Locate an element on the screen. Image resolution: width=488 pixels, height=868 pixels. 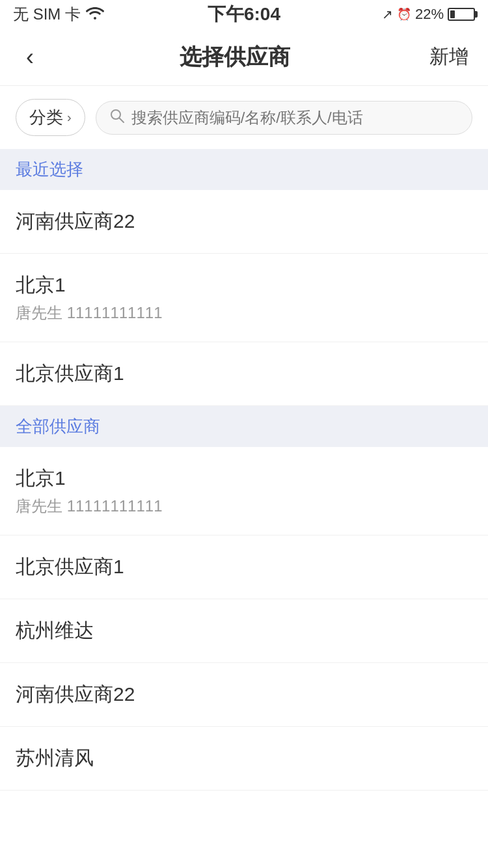
item-name: 苏州清风 is located at coordinates (244, 759).